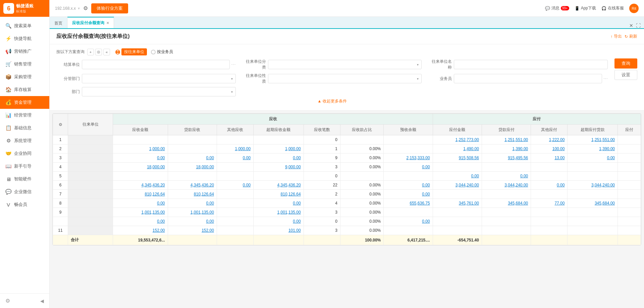  What do you see at coordinates (549, 185) in the screenshot?
I see `ap_other-cell: 0.00` at bounding box center [549, 185].